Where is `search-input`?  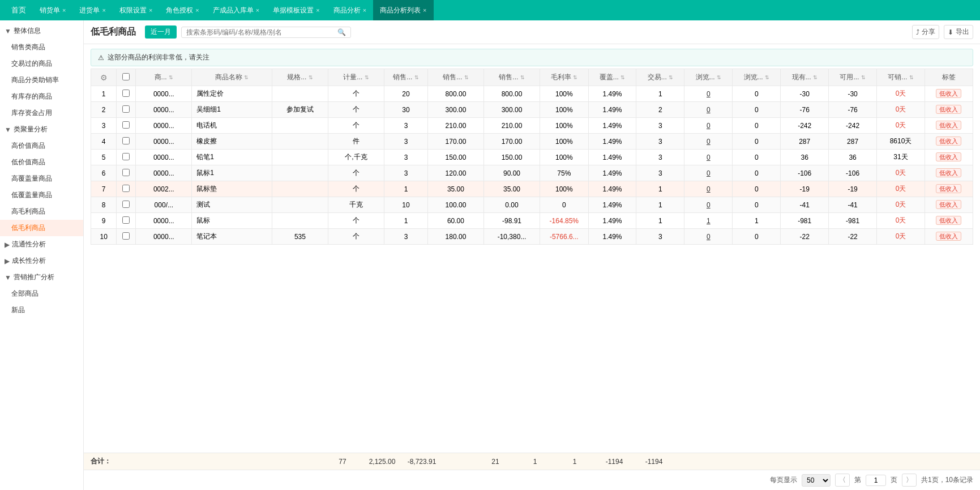 search-input is located at coordinates (262, 32).